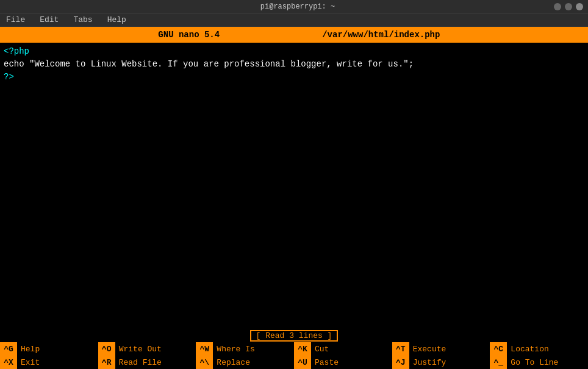 This screenshot has height=369, width=588. What do you see at coordinates (294, 35) in the screenshot?
I see `nano-header: GNU nano 5.4 /var/www/html/index.php` at bounding box center [294, 35].